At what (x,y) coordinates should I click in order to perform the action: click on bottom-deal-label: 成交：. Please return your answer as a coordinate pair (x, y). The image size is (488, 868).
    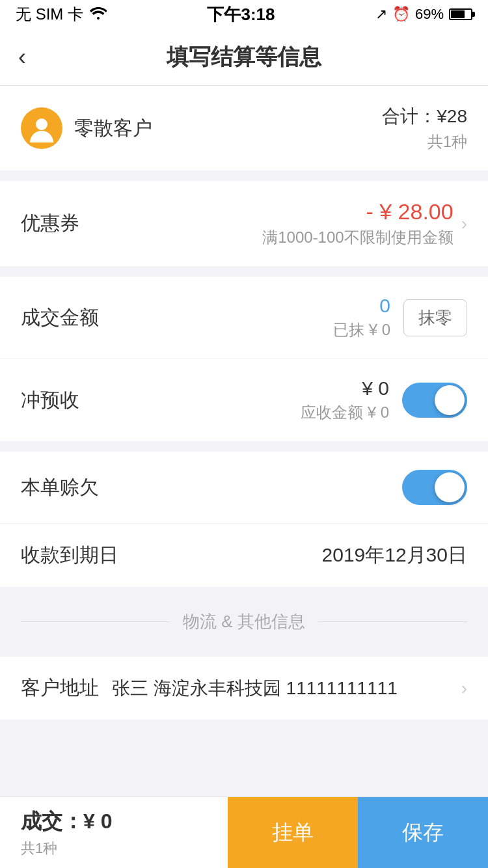
    Looking at the image, I should click on (52, 821).